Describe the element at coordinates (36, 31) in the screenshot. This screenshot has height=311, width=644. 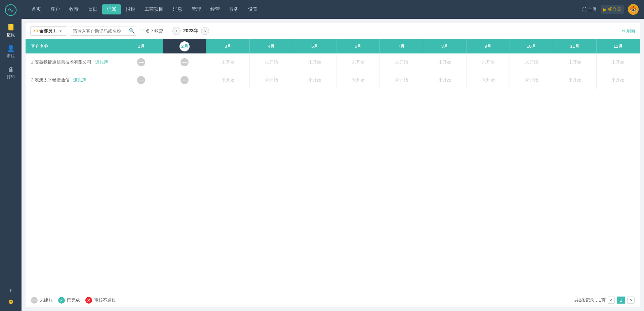
I see `tag-icon: 🏷` at that location.